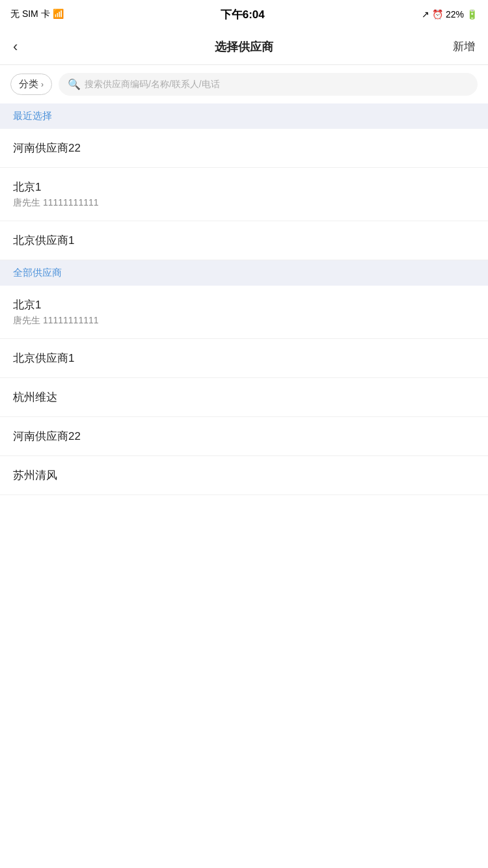 This screenshot has width=488, height=868. What do you see at coordinates (29, 85) in the screenshot?
I see `category-label: 分类` at bounding box center [29, 85].